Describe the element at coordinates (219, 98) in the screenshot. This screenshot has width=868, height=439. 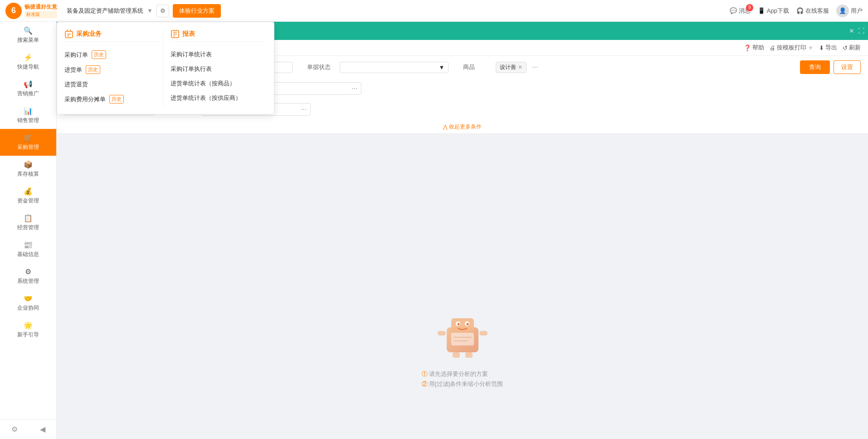
I see `menu-item-receipt-stat-supplier: 进货单统计表（按供应商）` at that location.